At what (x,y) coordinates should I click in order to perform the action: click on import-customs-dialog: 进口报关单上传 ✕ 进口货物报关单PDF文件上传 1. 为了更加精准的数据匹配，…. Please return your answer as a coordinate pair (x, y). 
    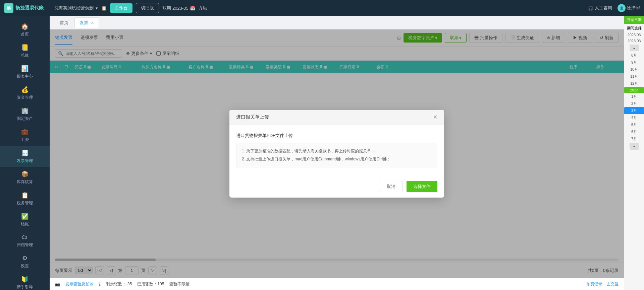
    Looking at the image, I should click on (337, 154).